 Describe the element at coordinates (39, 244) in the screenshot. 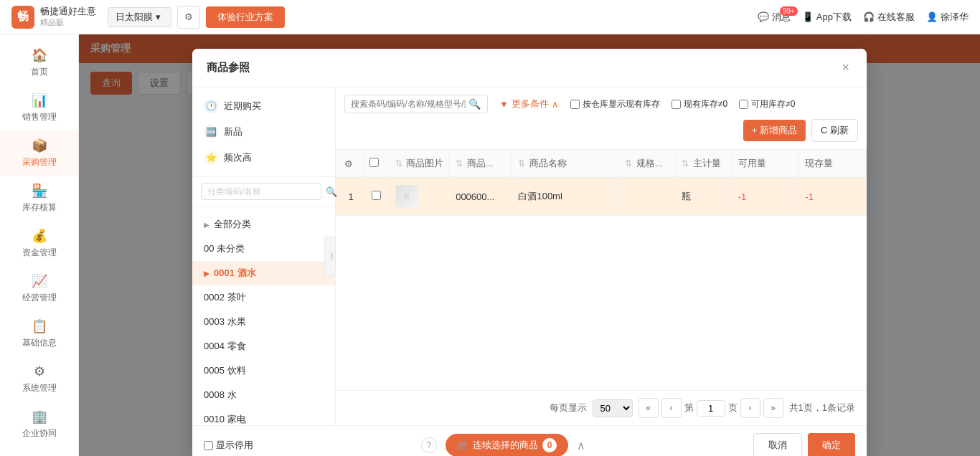

I see `sidebar-item-finance: 💰 资金管理` at that location.